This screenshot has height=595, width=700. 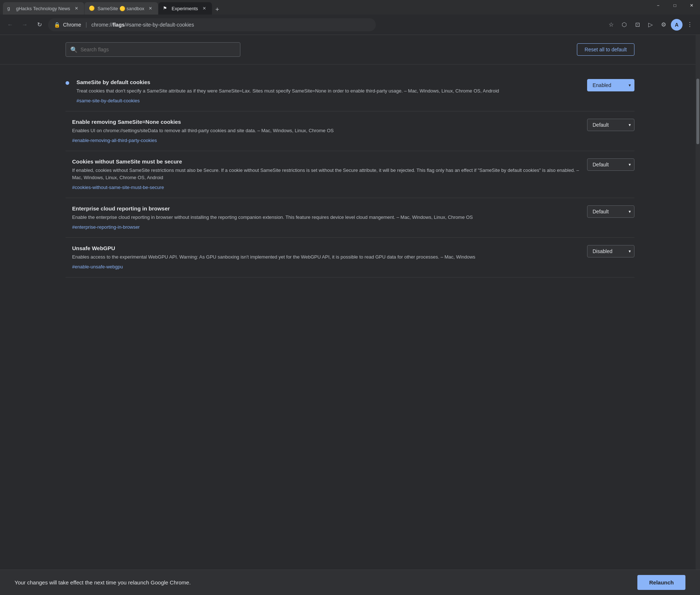 What do you see at coordinates (675, 5) in the screenshot?
I see `maximize-button: □` at bounding box center [675, 5].